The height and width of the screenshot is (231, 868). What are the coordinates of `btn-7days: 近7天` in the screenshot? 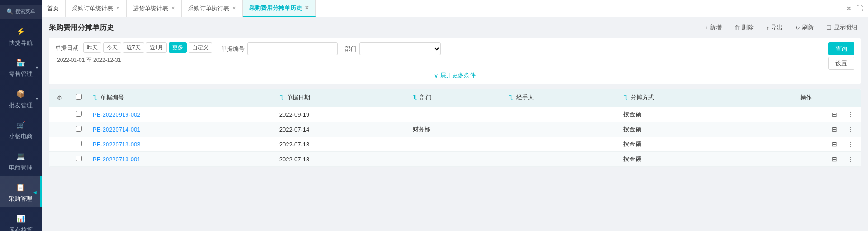 It's located at (134, 48).